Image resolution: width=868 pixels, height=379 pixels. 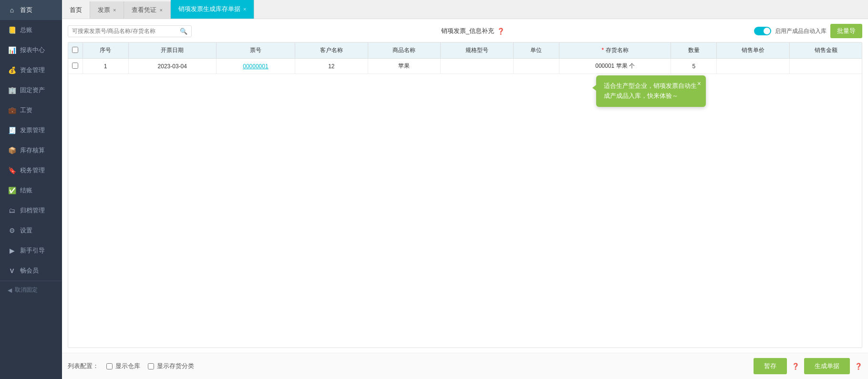 What do you see at coordinates (770, 366) in the screenshot?
I see `save-button: 暂存` at bounding box center [770, 366].